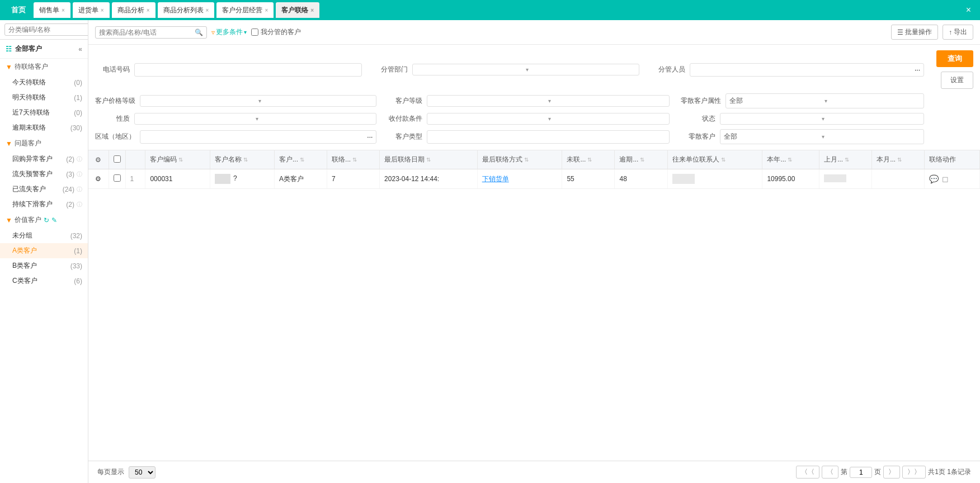 Image resolution: width=980 pixels, height=483 pixels. I want to click on input-customer-type, so click(548, 137).